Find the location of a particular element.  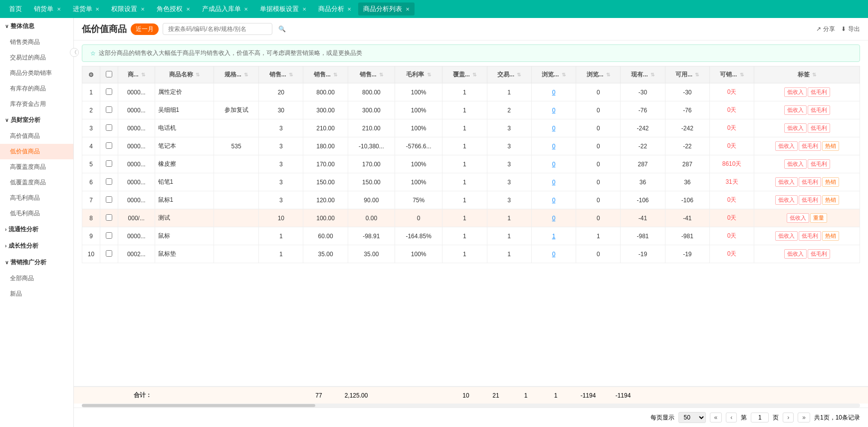

nav-product-inbound-close: ✕ is located at coordinates (246, 9).